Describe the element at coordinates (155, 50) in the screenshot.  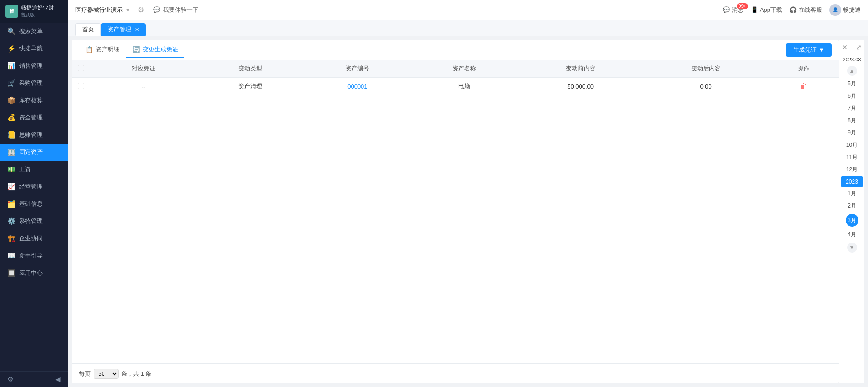
I see `subtab-change-voucher: 🔄 变更生成凭证` at that location.